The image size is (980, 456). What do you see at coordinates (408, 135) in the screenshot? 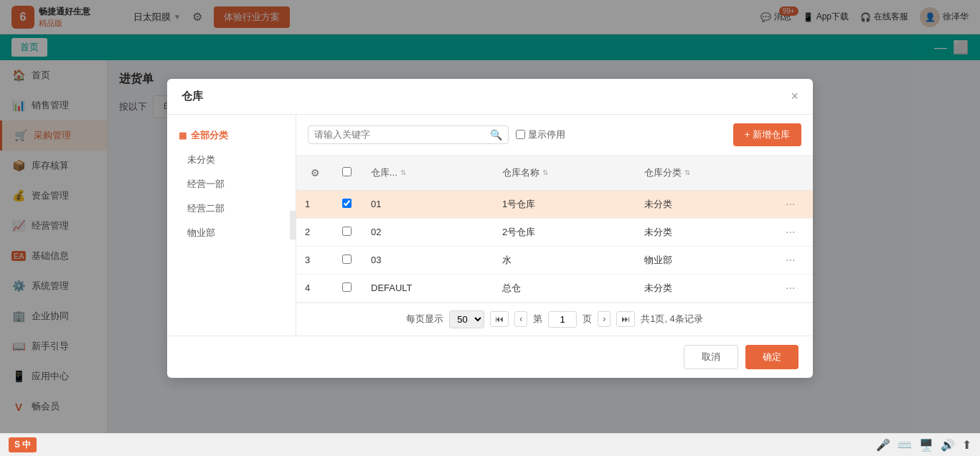
I see `modal-search-box: 🔍` at bounding box center [408, 135].